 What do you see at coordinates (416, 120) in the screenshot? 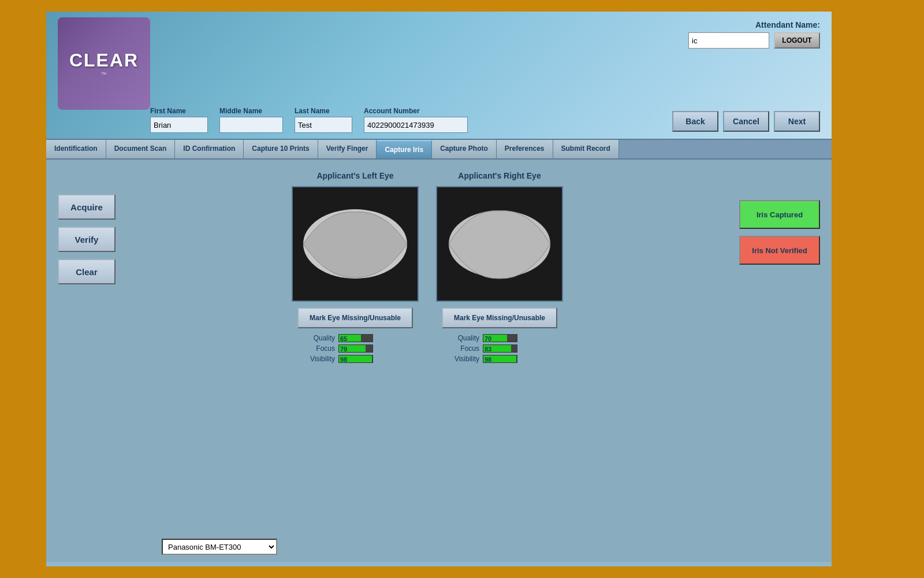
I see `account-number-group: Account Number` at bounding box center [416, 120].